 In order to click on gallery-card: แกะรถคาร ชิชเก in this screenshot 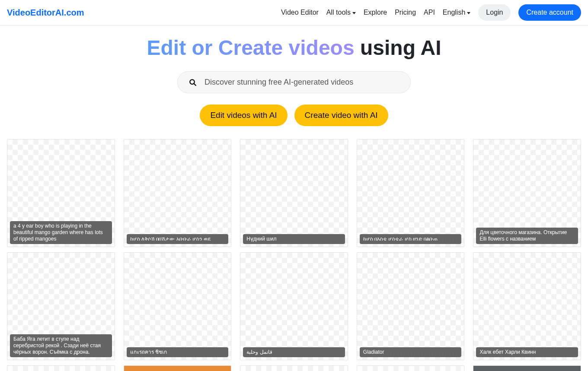, I will do `click(178, 306)`.